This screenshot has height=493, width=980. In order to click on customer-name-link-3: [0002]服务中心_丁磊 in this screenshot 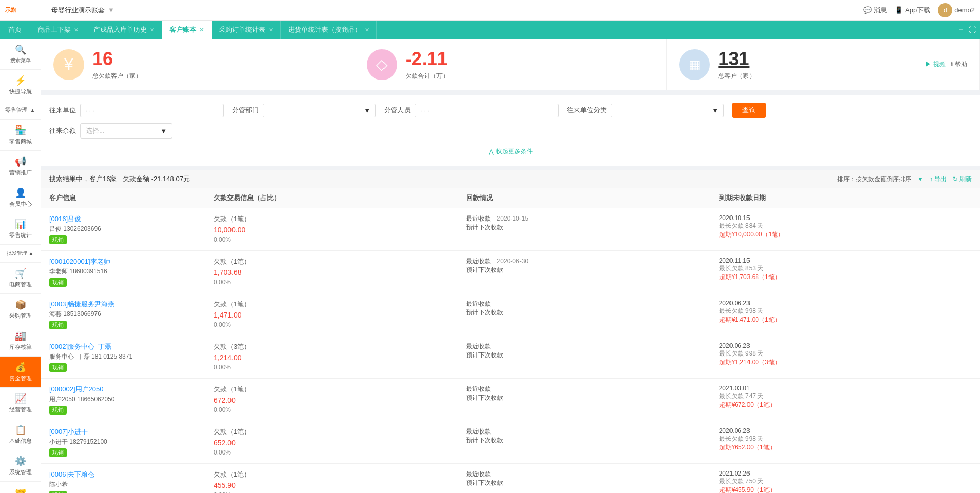, I will do `click(80, 347)`.